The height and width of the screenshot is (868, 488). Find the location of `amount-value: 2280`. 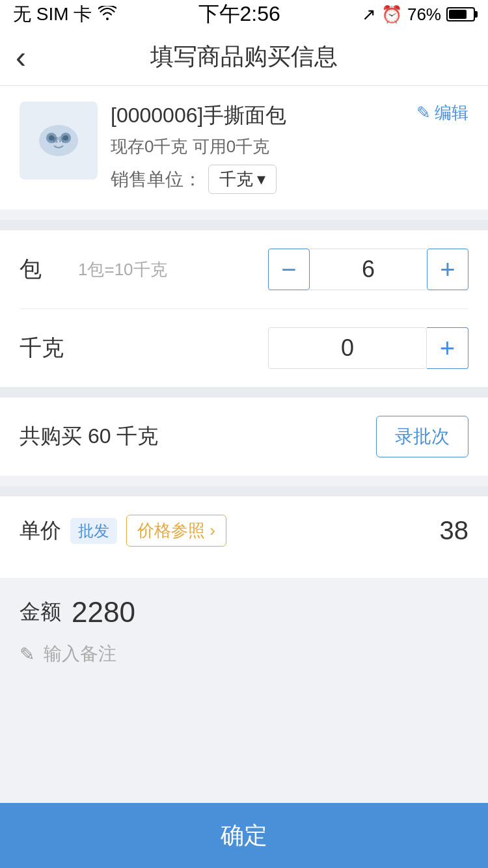

amount-value: 2280 is located at coordinates (103, 612).